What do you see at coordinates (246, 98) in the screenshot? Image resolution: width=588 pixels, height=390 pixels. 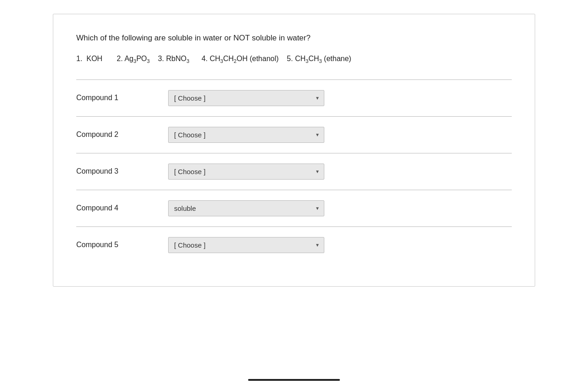 I see `compound-1-select-wrapper: [ Choose ] soluble NOT soluble ▼` at bounding box center [246, 98].